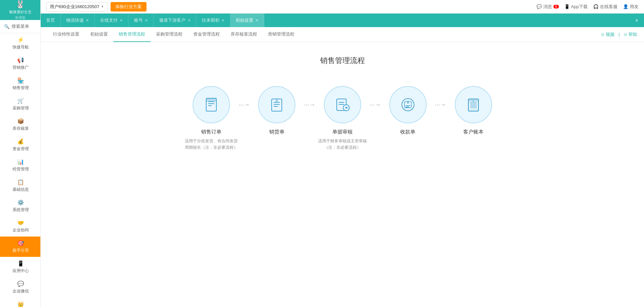 Image resolution: width=644 pixels, height=307 pixels. I want to click on sub-tab-label: 营销管理流程, so click(281, 34).